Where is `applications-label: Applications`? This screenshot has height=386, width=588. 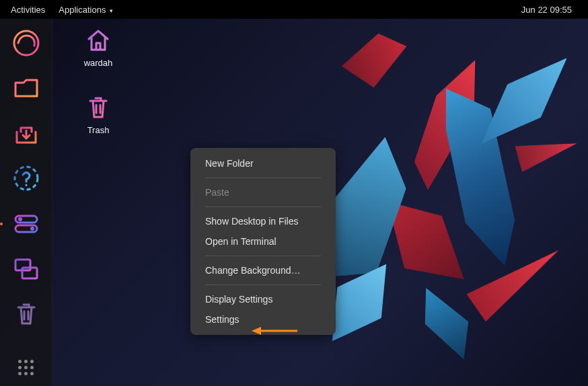
applications-label: Applications is located at coordinates (82, 9).